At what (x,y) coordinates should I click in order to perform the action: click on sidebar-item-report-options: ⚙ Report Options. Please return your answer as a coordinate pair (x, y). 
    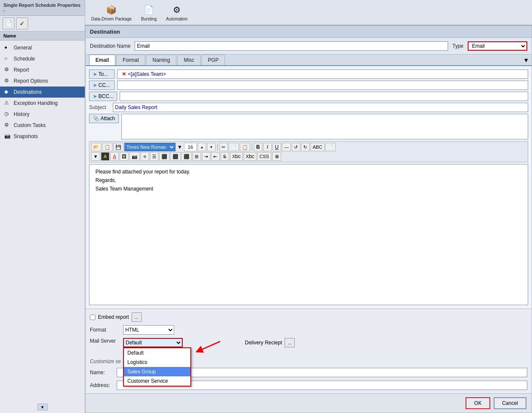
    Looking at the image, I should click on (43, 81).